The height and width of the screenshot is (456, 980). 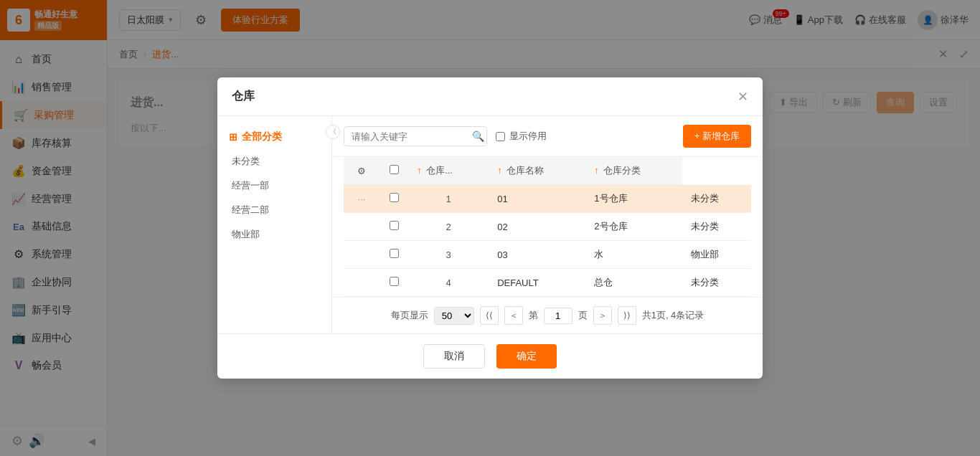 I want to click on category-item-unclassified: 未分类, so click(x=274, y=161).